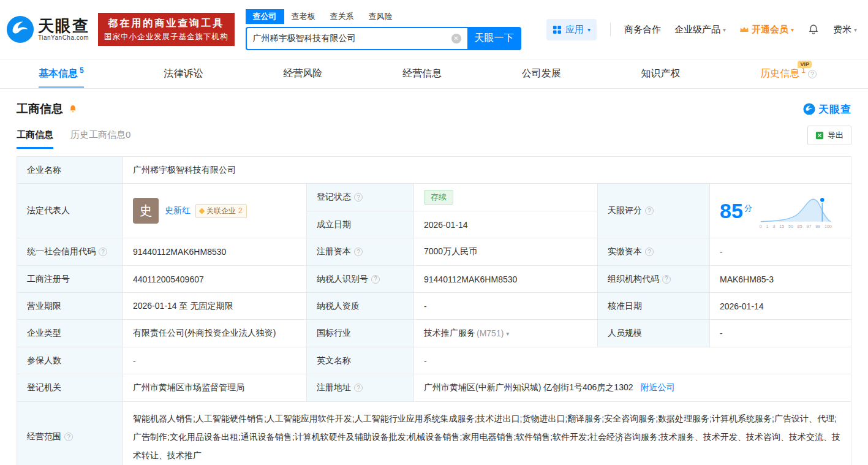  Describe the element at coordinates (352, 39) in the screenshot. I see `search-input` at that location.